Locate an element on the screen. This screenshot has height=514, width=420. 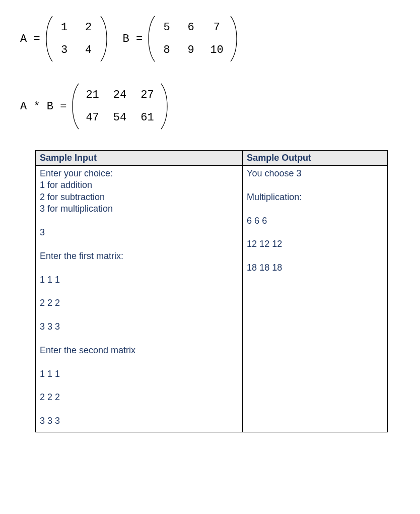
matrix-cell: 10 is located at coordinates (217, 50).